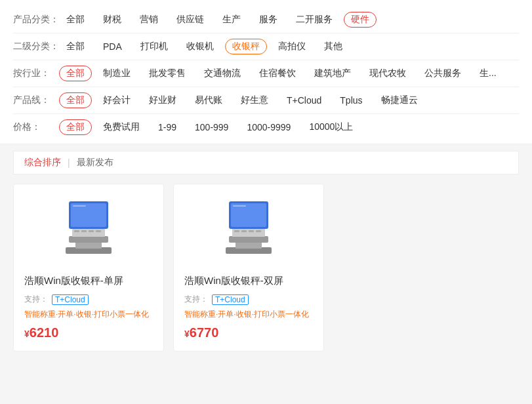 The image size is (532, 404). What do you see at coordinates (27, 334) in the screenshot?
I see `price-symbol-1: ¥` at bounding box center [27, 334].